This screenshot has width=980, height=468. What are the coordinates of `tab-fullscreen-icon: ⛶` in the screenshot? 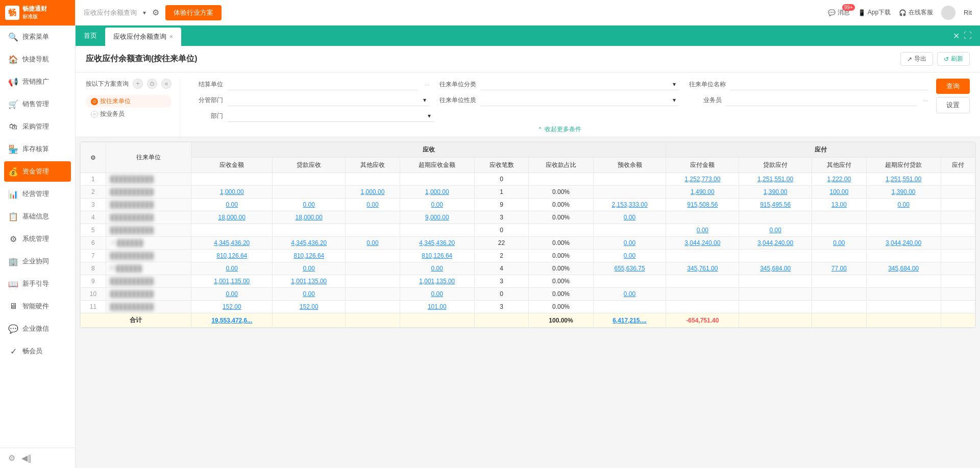 It's located at (968, 36).